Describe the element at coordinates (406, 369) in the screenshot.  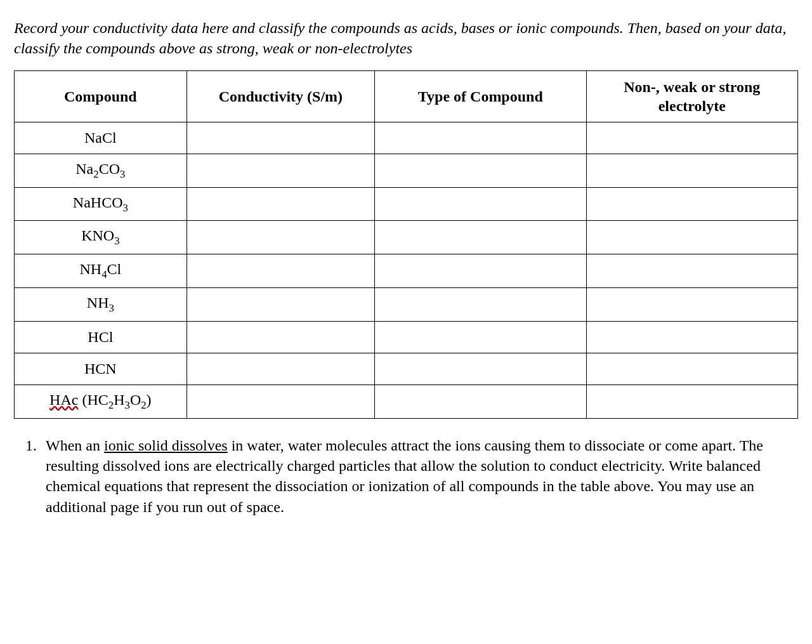
I see `table-row: HCN` at that location.